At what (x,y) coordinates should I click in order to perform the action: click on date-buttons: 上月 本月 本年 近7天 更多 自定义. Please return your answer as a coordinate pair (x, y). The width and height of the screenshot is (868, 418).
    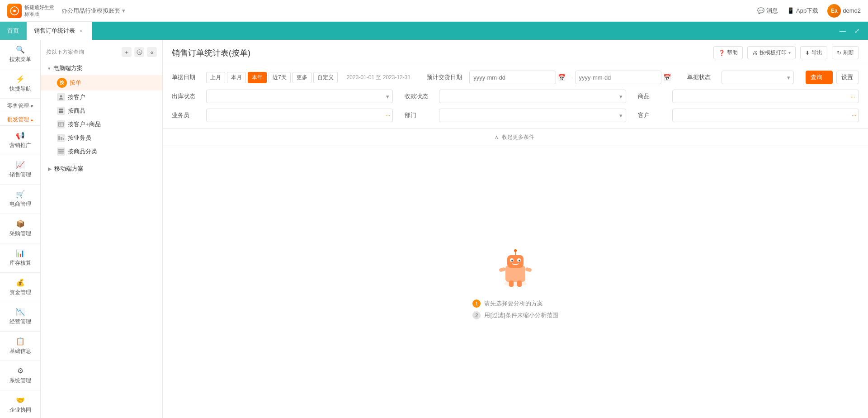
    Looking at the image, I should click on (272, 78).